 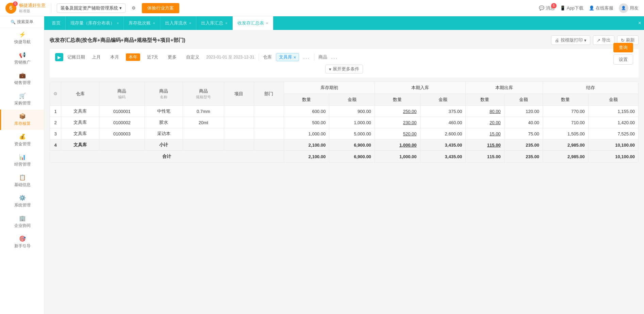 What do you see at coordinates (56, 94) in the screenshot?
I see `col-settings-header: ⚙` at bounding box center [56, 94].